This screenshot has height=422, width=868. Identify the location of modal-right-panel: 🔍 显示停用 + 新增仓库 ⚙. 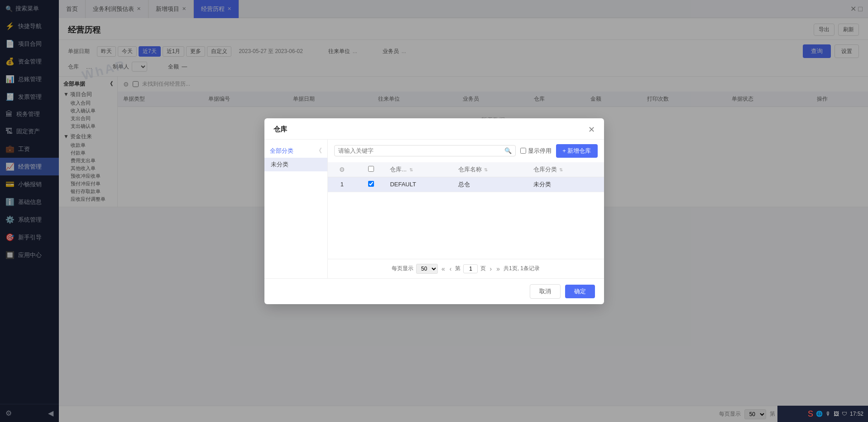
(466, 209).